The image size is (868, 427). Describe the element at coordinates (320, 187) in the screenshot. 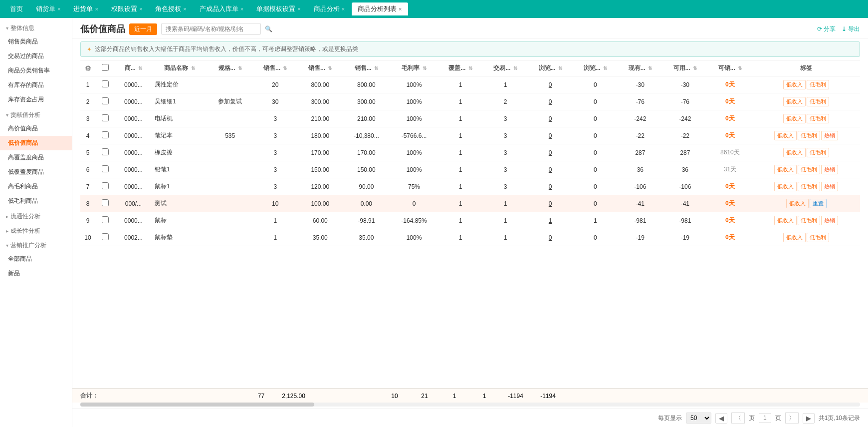

I see `row-sales-amt: 120.00` at that location.